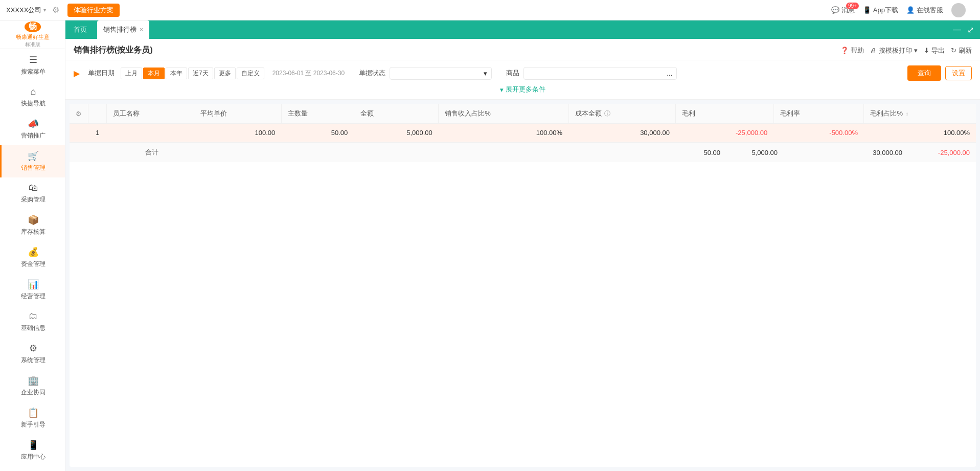  I want to click on search-menu-icon: ☰, so click(33, 60).